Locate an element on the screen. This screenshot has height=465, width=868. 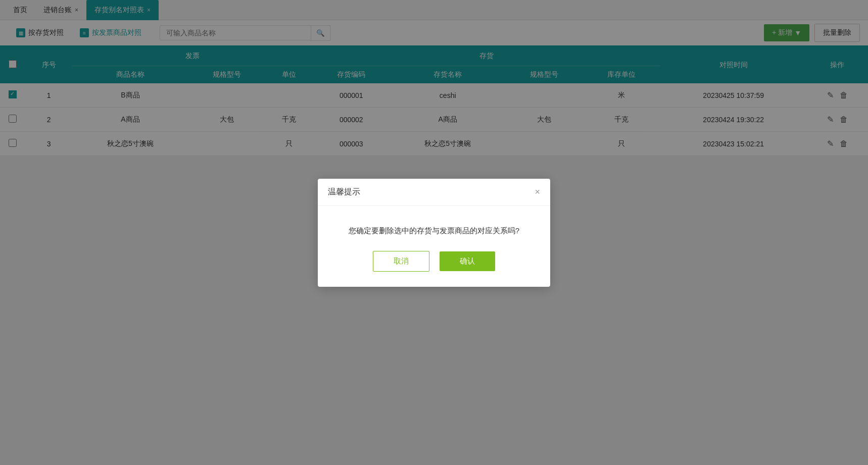
dialog-header: 温馨提示 × is located at coordinates (434, 192).